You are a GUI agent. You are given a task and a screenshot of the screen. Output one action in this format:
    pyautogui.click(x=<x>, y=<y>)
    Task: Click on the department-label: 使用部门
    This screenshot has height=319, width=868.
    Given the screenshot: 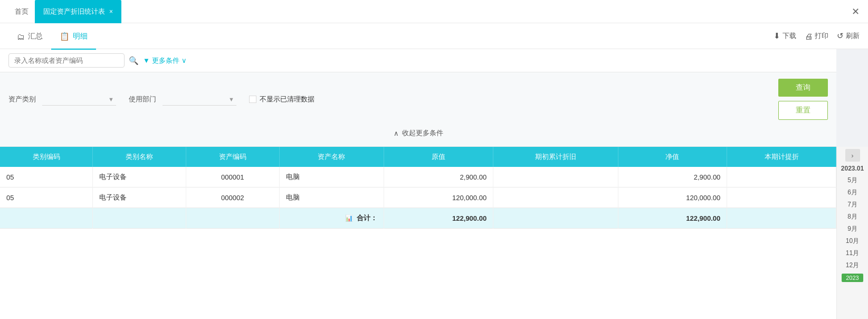 What is the action you would take?
    pyautogui.click(x=144, y=99)
    